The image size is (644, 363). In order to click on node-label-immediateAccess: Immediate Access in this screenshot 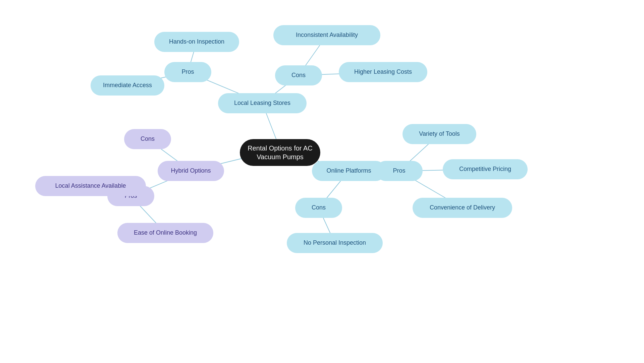, I will do `click(127, 85)`.